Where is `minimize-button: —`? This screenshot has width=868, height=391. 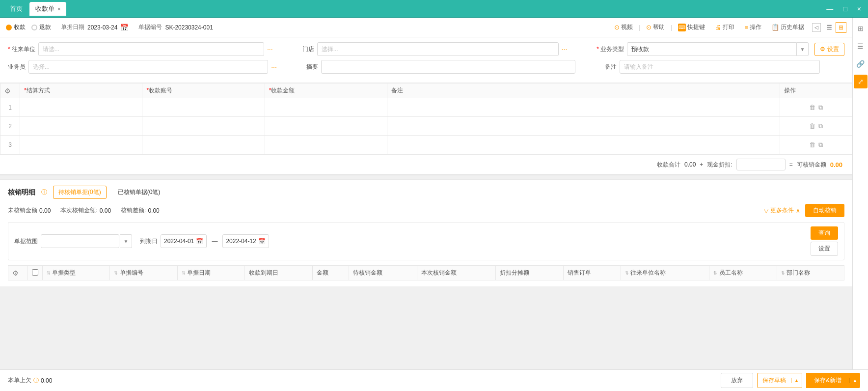
minimize-button: — is located at coordinates (830, 9).